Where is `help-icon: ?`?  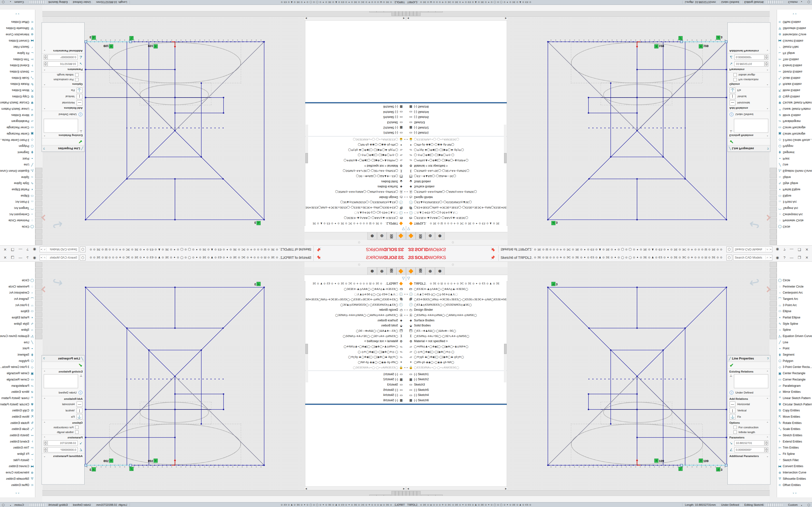
help-icon: ? is located at coordinates (28, 258).